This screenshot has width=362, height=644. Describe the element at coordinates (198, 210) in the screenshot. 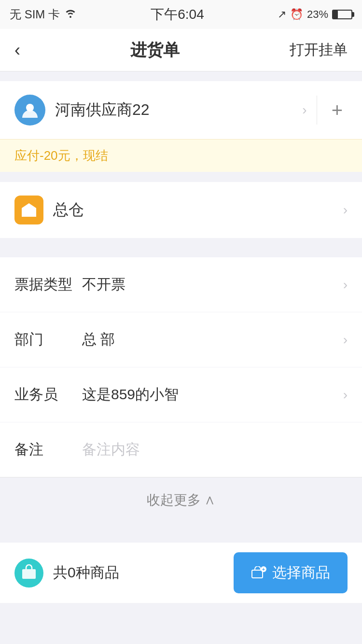

I see `warehouse-name: 总仓` at that location.